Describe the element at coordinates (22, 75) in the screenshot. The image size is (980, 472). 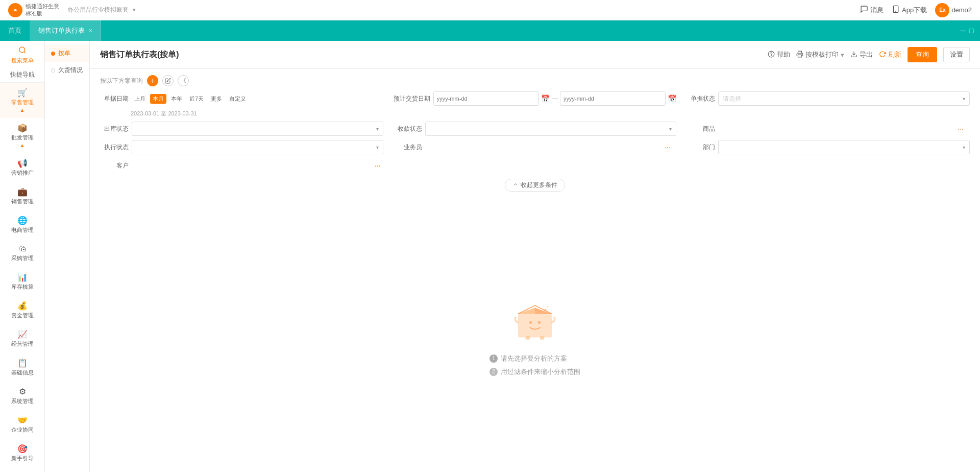
I see `sidebar-quick-nav: 快捷导航` at that location.